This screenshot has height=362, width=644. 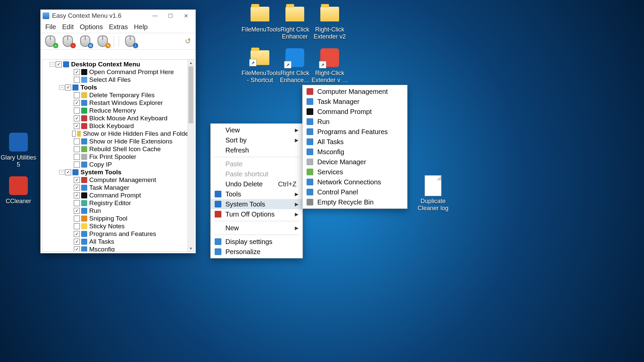 What do you see at coordinates (355, 142) in the screenshot?
I see `menu-item: All Tasks` at bounding box center [355, 142].